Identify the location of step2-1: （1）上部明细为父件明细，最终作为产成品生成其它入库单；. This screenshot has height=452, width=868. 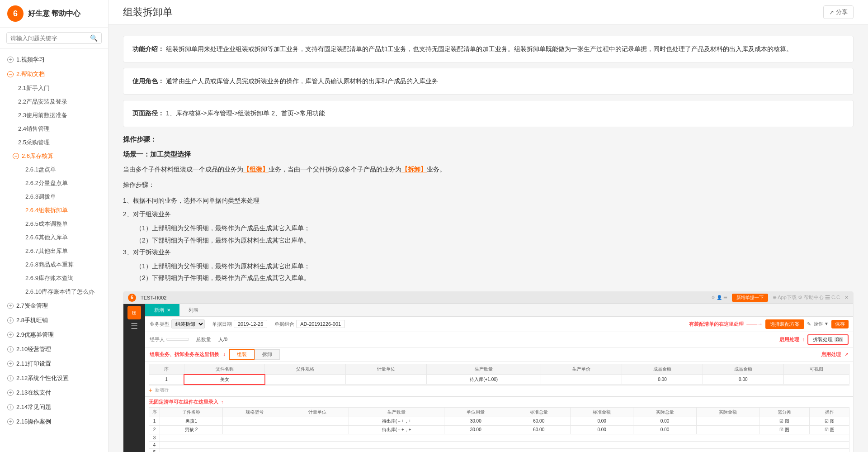
(488, 228).